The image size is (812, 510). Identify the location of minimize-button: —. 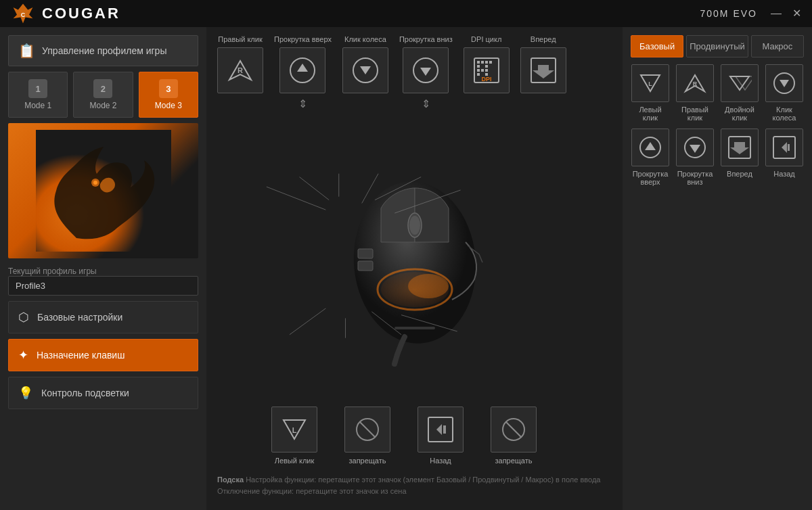
(776, 14).